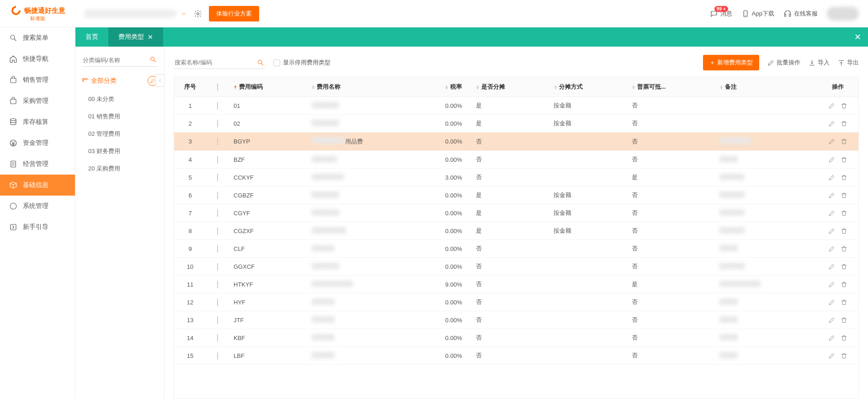  What do you see at coordinates (801, 14) in the screenshot?
I see `online-service-button: 在线客服` at bounding box center [801, 14].